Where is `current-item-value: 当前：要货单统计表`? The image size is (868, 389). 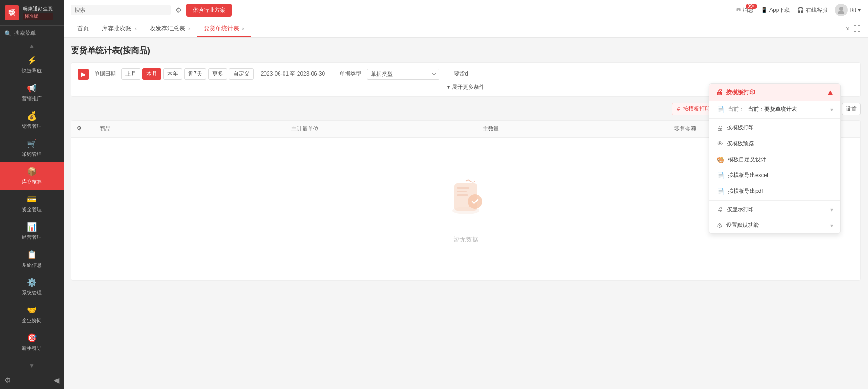 current-item-value: 当前：要货单统计表 is located at coordinates (773, 109).